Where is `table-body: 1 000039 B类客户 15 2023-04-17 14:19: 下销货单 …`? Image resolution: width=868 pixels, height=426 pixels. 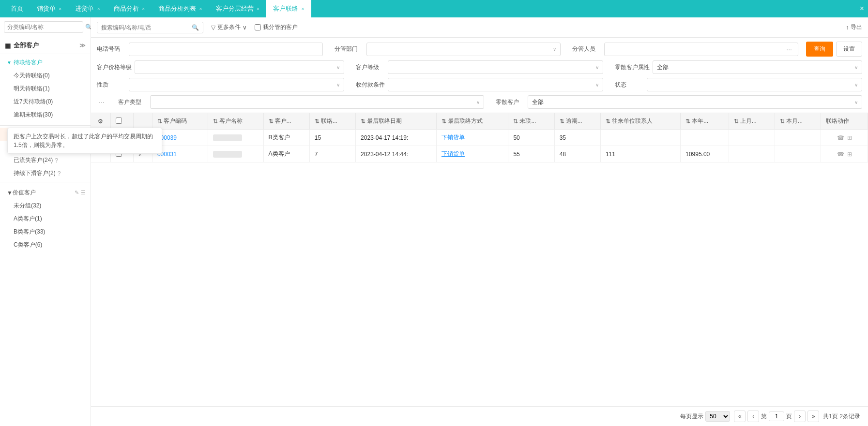
table-body: 1 000039 B类客户 15 2023-04-17 14:19: 下销货单 … is located at coordinates (479, 146).